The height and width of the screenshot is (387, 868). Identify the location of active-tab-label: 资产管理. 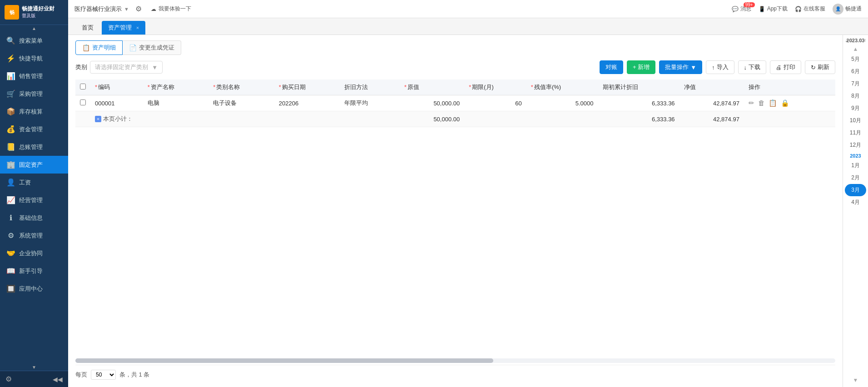
(120, 27).